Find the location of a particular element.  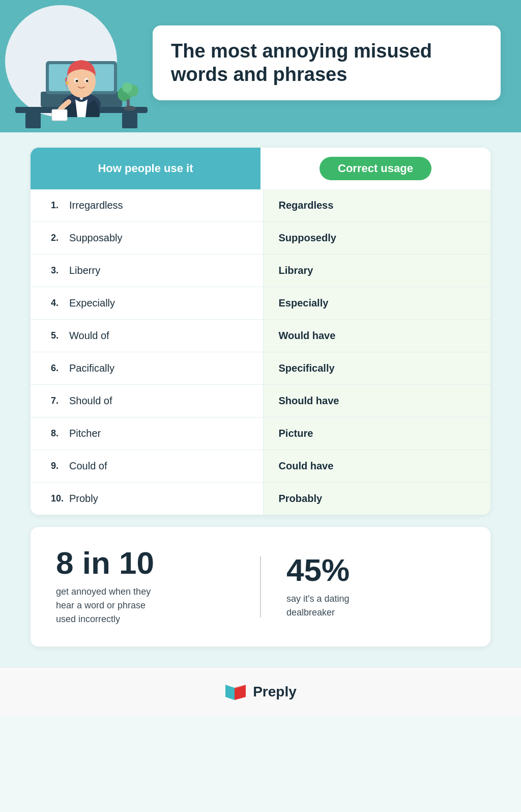

correct-usage-badge: Correct usage is located at coordinates (375, 169).